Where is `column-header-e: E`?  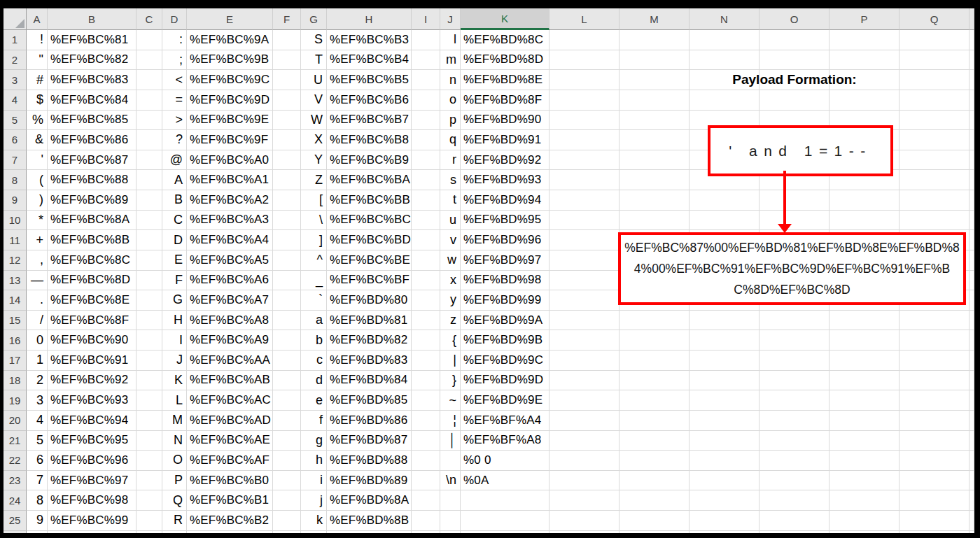
column-header-e: E is located at coordinates (230, 20).